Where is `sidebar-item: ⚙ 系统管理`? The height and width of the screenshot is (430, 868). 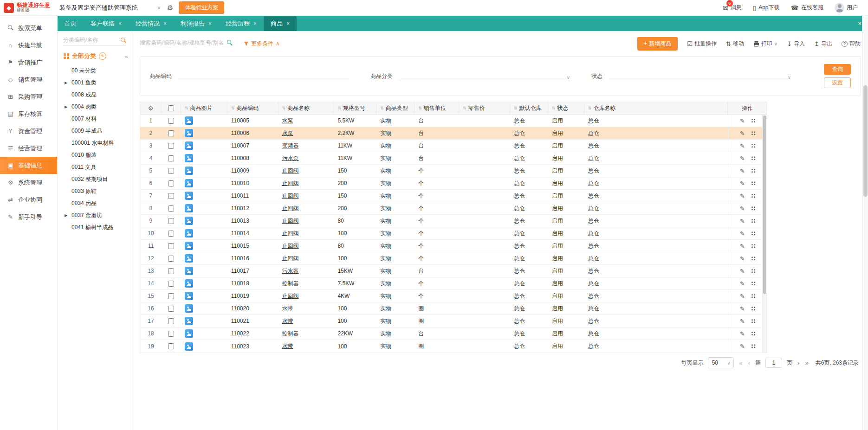
sidebar-item: ⚙ 系统管理 is located at coordinates (29, 183).